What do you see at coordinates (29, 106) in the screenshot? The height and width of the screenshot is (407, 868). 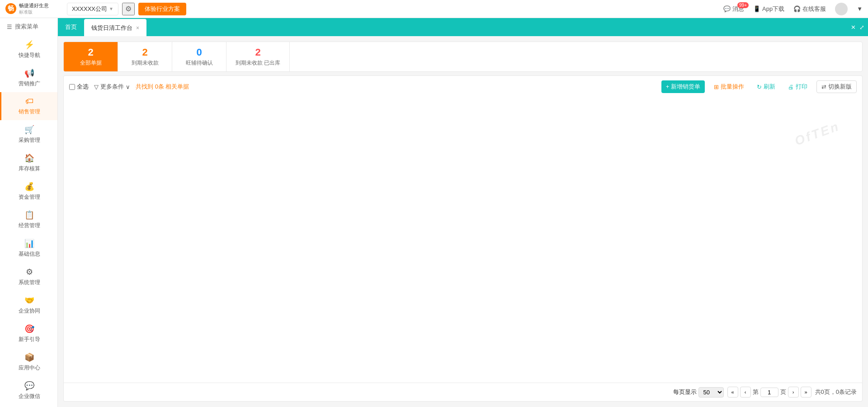 I see `sidebar-item-sales: 🏷 销售管理` at bounding box center [29, 106].